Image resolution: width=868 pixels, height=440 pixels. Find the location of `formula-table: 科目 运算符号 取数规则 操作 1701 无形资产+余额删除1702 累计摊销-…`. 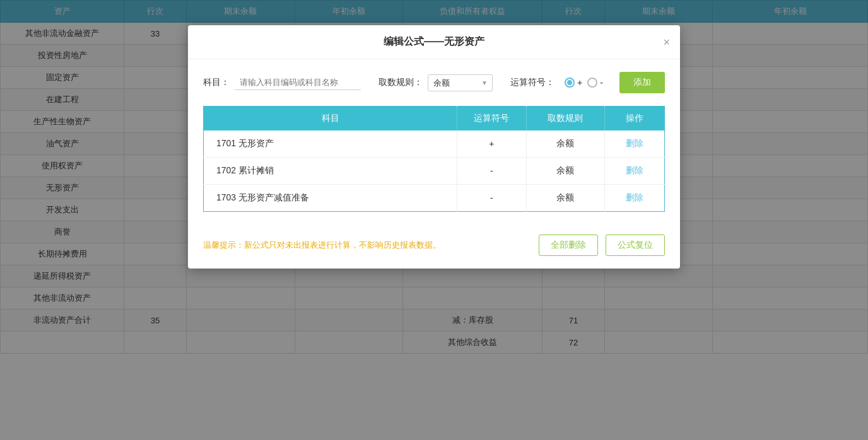

formula-table: 科目 运算符号 取数规则 操作 1701 无形资产+余额删除1702 累计摊销-… is located at coordinates (434, 159).